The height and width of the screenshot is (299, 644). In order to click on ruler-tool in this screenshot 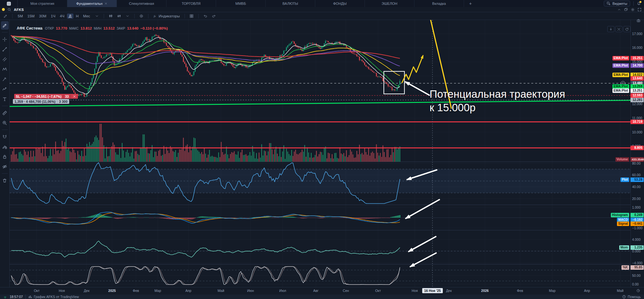, I will do `click(5, 113)`.